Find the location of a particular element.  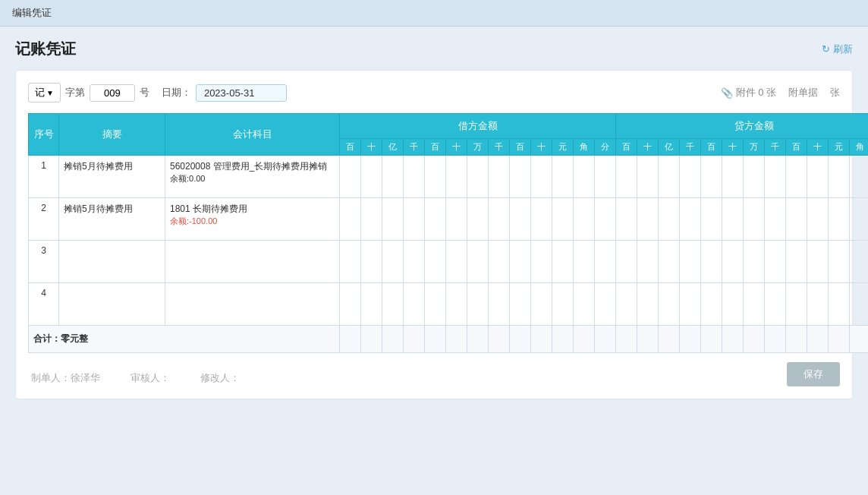

table-row: 4 is located at coordinates (449, 304).